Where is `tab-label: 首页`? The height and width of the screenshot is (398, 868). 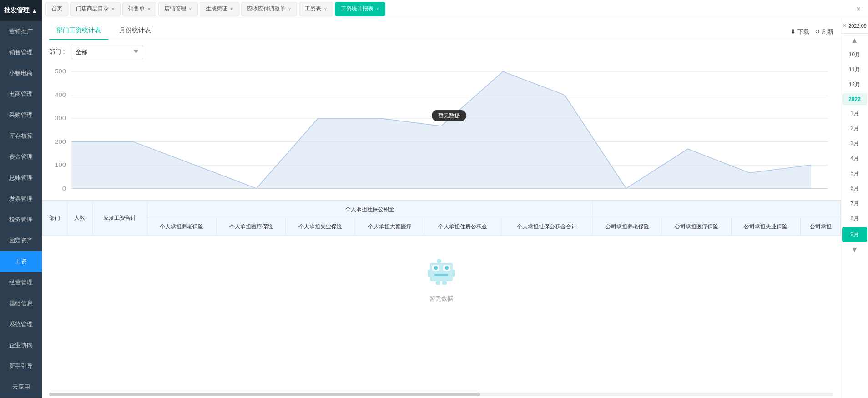
tab-label: 首页 is located at coordinates (57, 9).